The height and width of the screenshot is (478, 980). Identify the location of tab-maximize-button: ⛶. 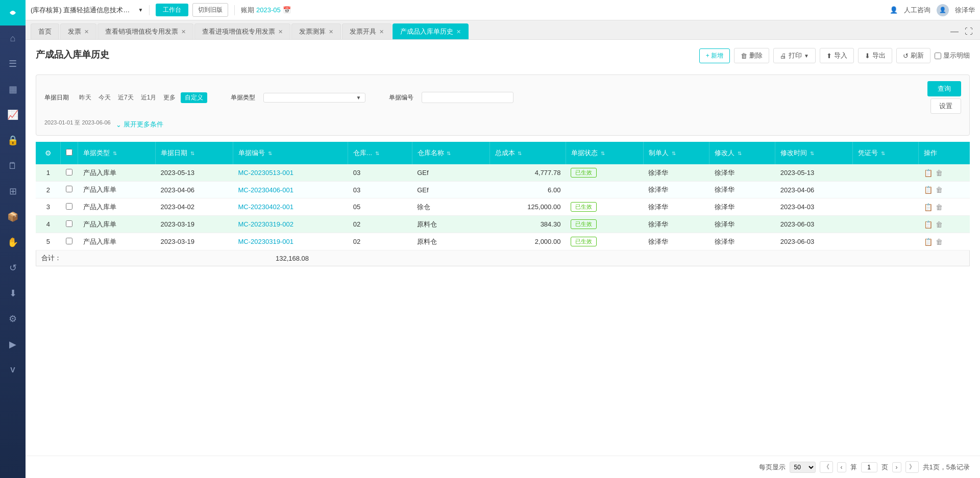
(969, 32).